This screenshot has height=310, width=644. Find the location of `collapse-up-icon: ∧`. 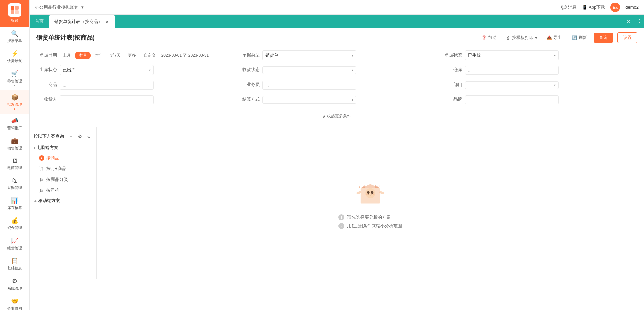

collapse-up-icon: ∧ is located at coordinates (324, 116).